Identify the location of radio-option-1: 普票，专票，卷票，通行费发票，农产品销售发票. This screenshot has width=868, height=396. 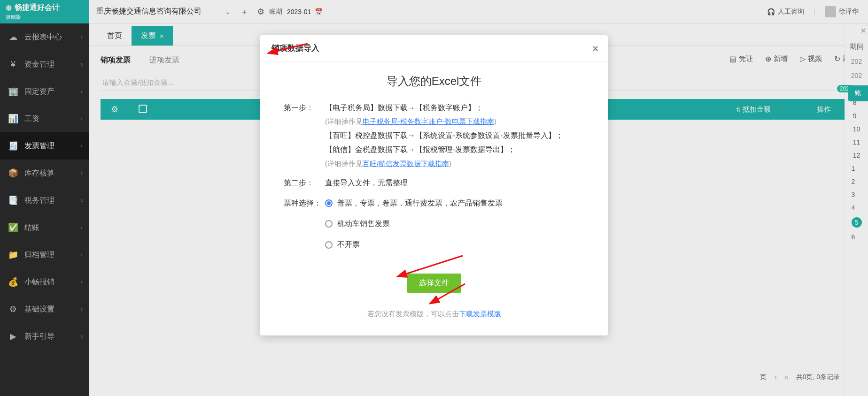
(455, 203).